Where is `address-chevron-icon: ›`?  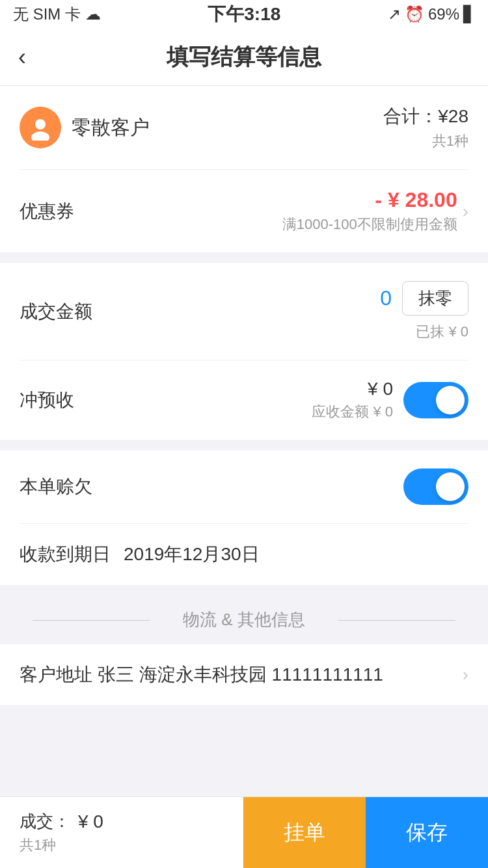
address-chevron-icon: › is located at coordinates (466, 675).